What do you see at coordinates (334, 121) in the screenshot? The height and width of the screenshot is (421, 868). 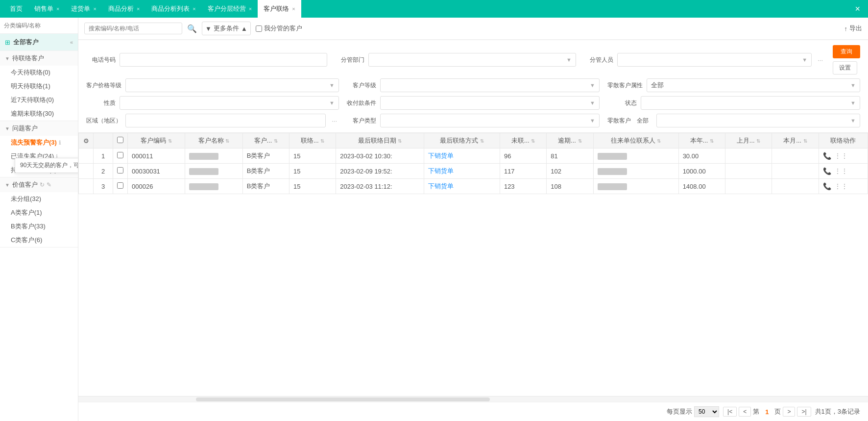 I see `region-more-icon: ···` at bounding box center [334, 121].